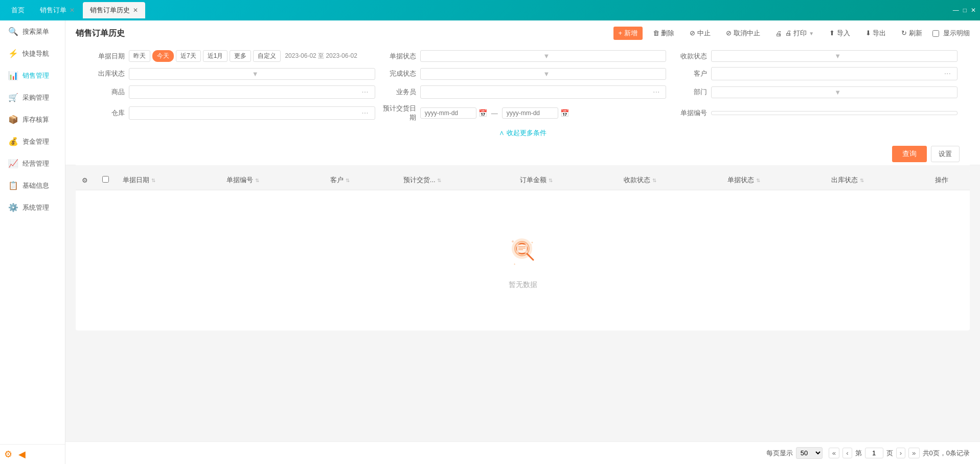  Describe the element at coordinates (758, 180) in the screenshot. I see `sort-bill-status: ⇅` at that location.